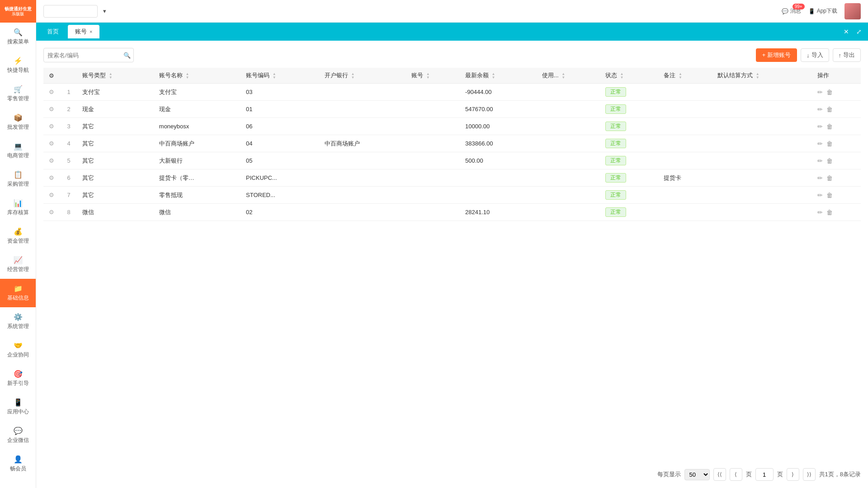  I want to click on row-type-3: 其它, so click(116, 144).